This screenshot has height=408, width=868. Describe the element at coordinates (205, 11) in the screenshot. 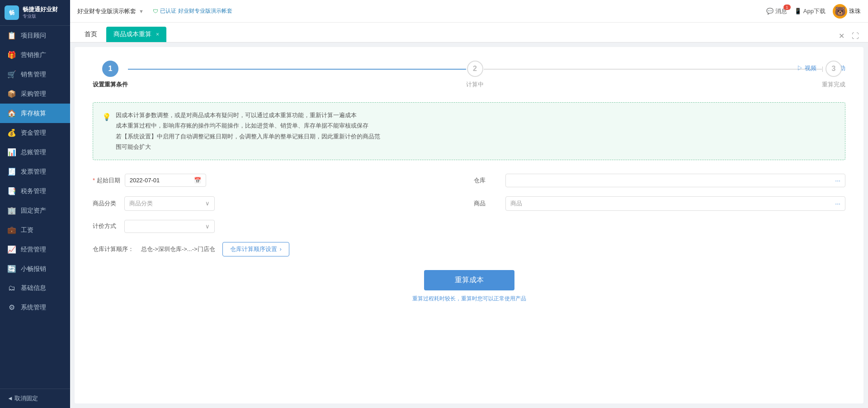

I see `verified-desc: 好业财专业版演示帐套` at that location.